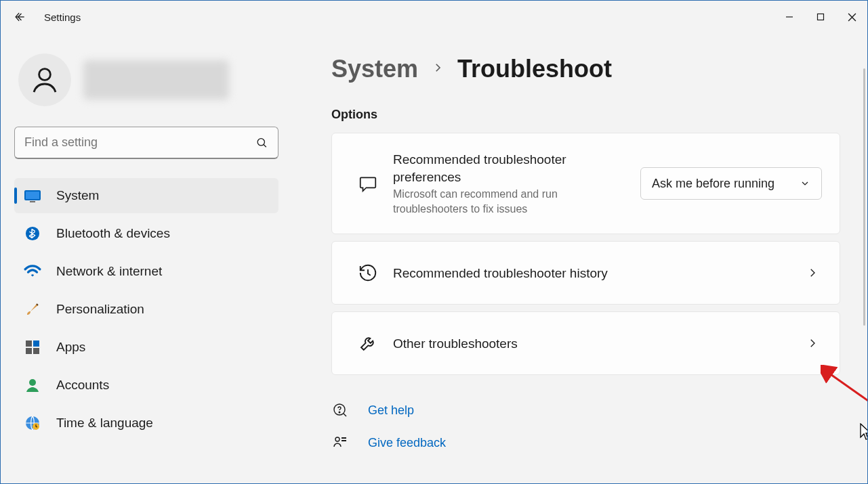  What do you see at coordinates (146, 423) in the screenshot?
I see `sidebar-item-time-language: Time & language` at bounding box center [146, 423].